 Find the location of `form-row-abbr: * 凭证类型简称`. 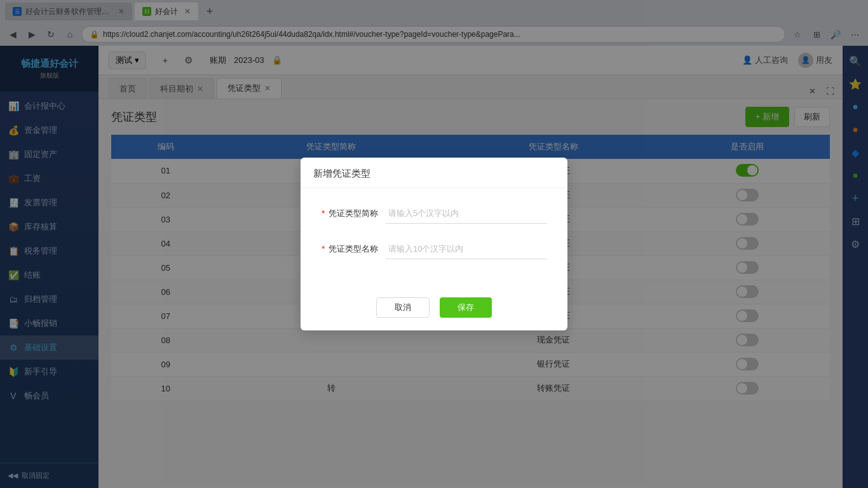

form-row-abbr: * 凭证类型简称 is located at coordinates (434, 214).